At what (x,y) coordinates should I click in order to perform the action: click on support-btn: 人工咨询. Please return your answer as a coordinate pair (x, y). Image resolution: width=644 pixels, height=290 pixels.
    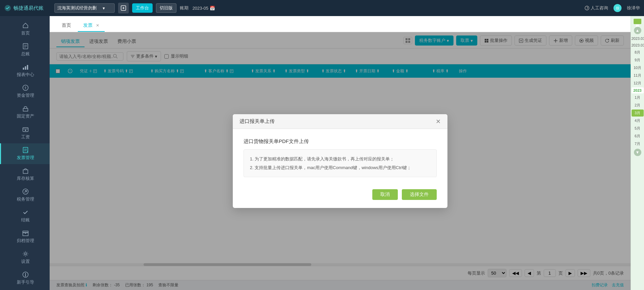
    Looking at the image, I should click on (596, 8).